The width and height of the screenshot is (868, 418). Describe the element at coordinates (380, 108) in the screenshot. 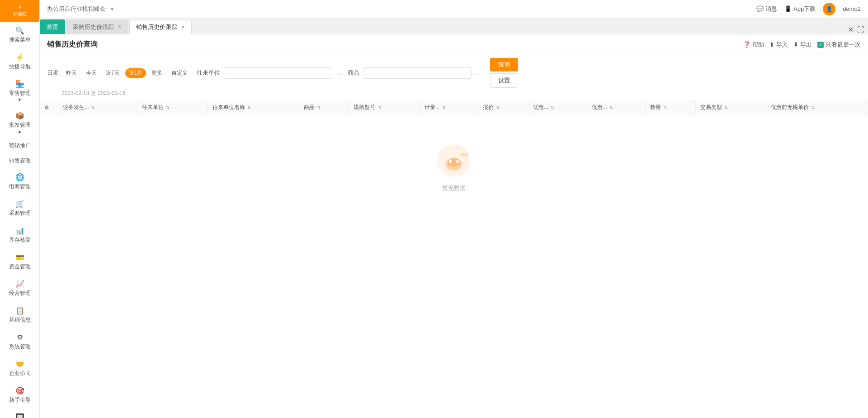

I see `sort-arrows-spec: ⇅` at that location.